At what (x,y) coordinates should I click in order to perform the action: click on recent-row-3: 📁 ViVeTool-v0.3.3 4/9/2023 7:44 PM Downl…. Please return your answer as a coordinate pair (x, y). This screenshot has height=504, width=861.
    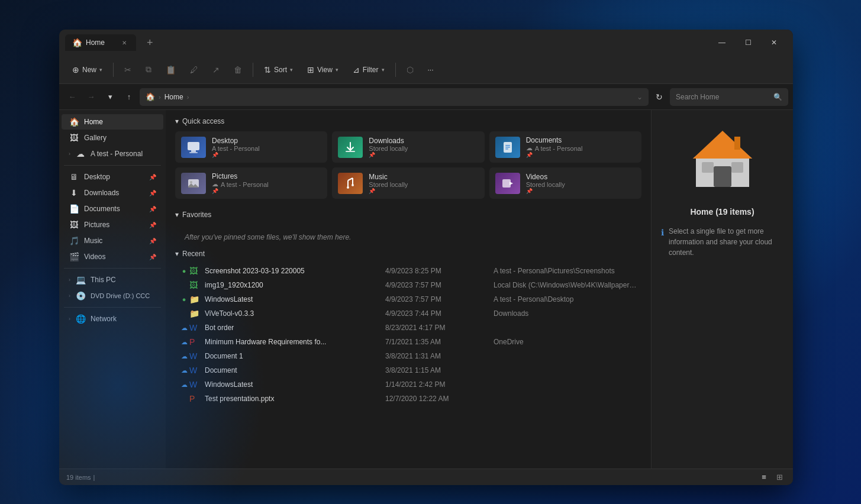
    Looking at the image, I should click on (408, 314).